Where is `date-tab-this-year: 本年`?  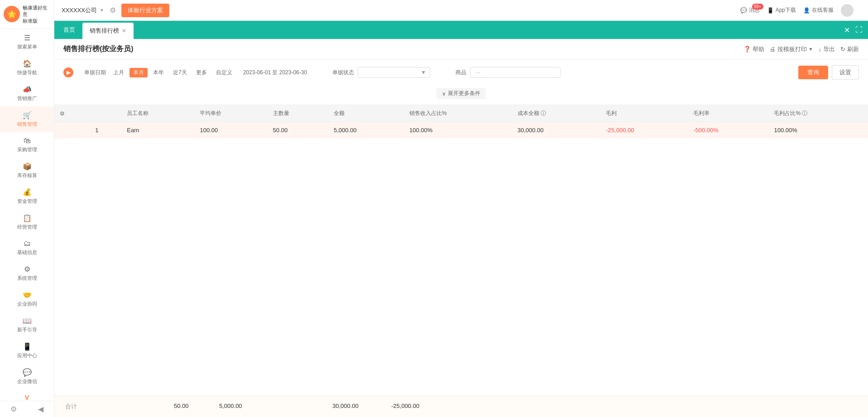
date-tab-this-year: 本年 is located at coordinates (158, 72).